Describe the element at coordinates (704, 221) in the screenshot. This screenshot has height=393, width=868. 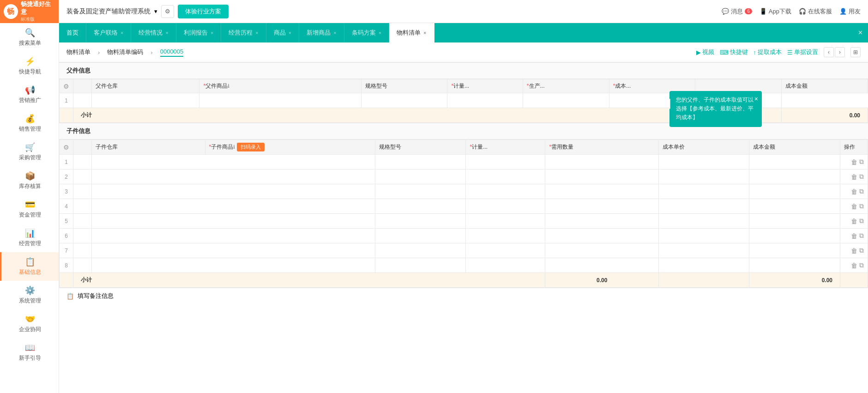
I see `child-row-5-price` at that location.